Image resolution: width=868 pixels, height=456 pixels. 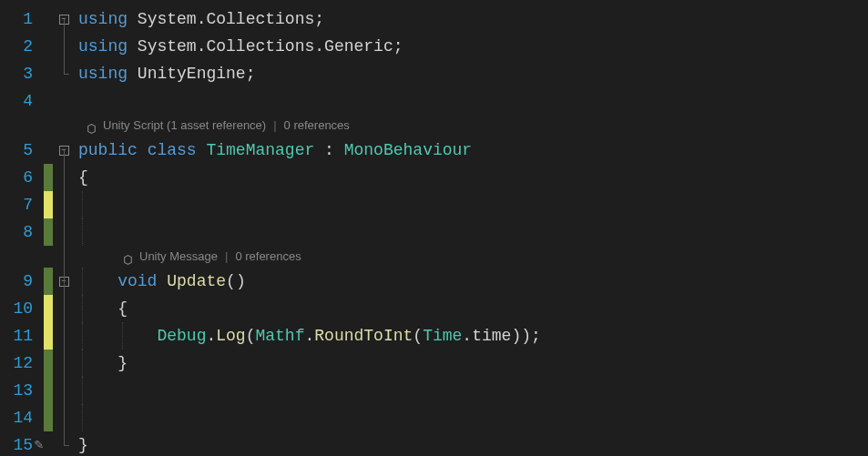 I want to click on method-name: Update, so click(x=197, y=281).